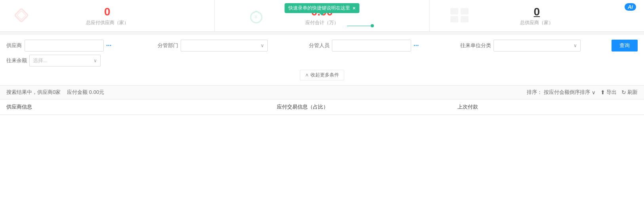 The image size is (644, 204). I want to click on balance-filter: 往来余额 选择... ∨, so click(66, 61).